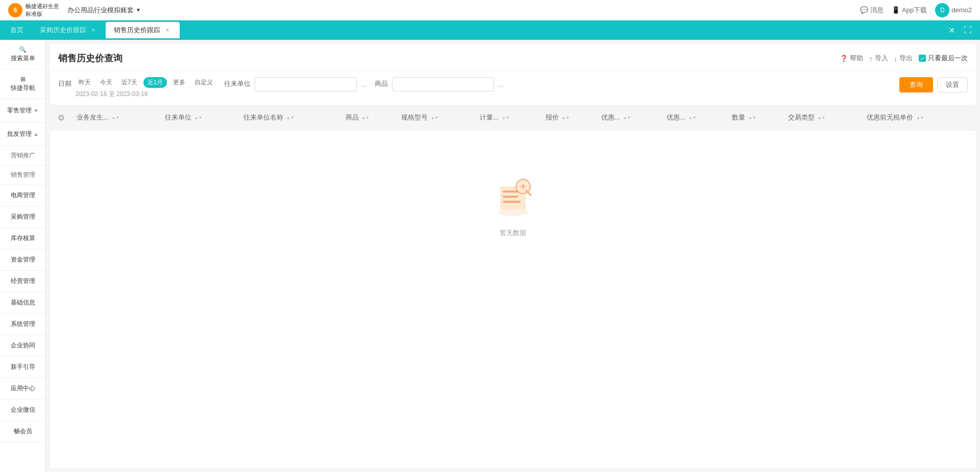 This screenshot has height=472, width=980. What do you see at coordinates (501, 85) in the screenshot?
I see `goods-dots-btn: ...` at bounding box center [501, 85].